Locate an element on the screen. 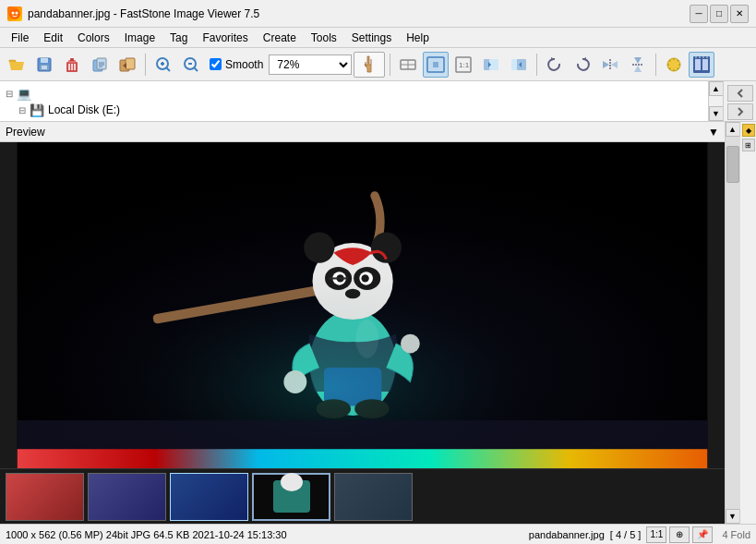 The image size is (756, 544). move-to-button is located at coordinates (127, 65).